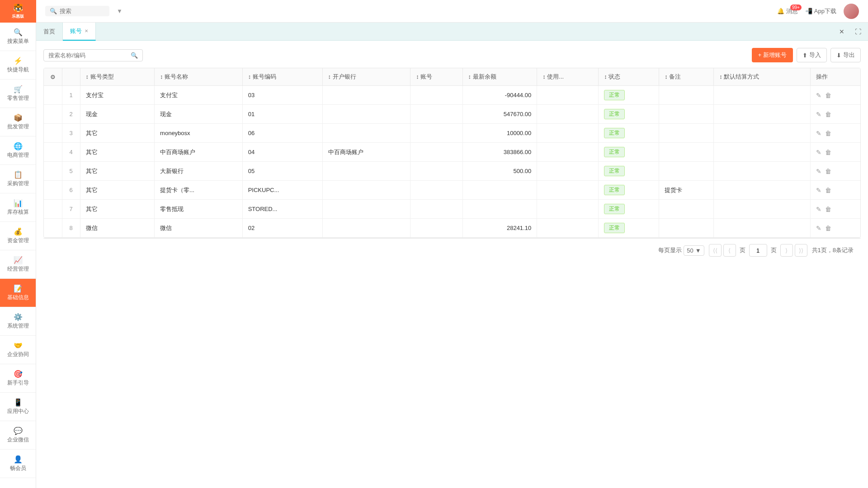 The image size is (868, 488). What do you see at coordinates (18, 94) in the screenshot?
I see `sidebar-item-retail-mgmt: 🛒 零售管理` at bounding box center [18, 94].